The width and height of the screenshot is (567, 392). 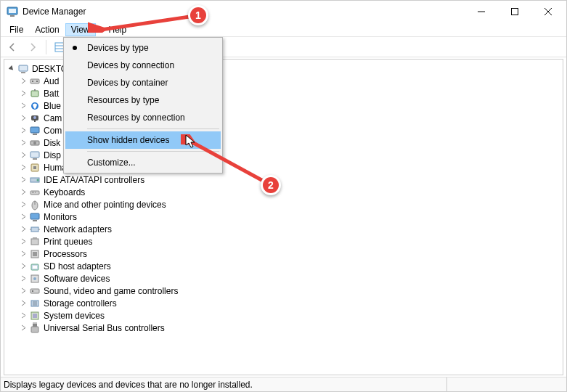 What do you see at coordinates (143, 140) in the screenshot?
I see `menu-show-hidden-devices: Show hidden devices` at bounding box center [143, 140].